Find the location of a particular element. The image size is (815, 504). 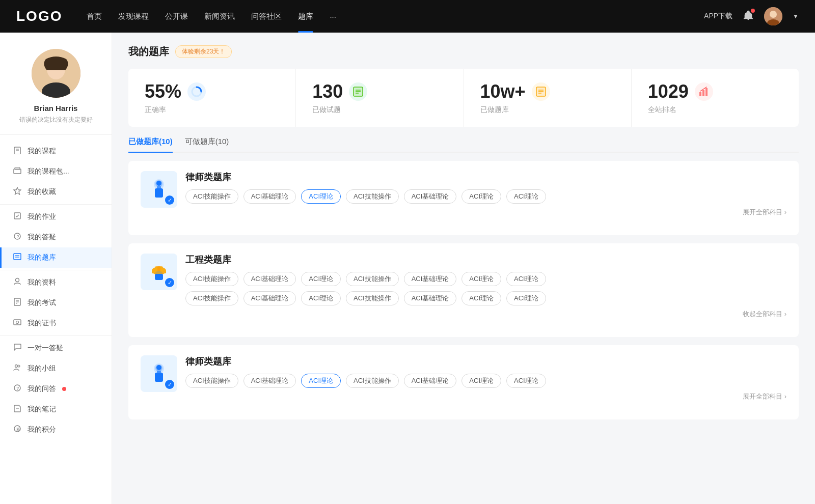

user-menu-chevron: ▼ is located at coordinates (796, 16).